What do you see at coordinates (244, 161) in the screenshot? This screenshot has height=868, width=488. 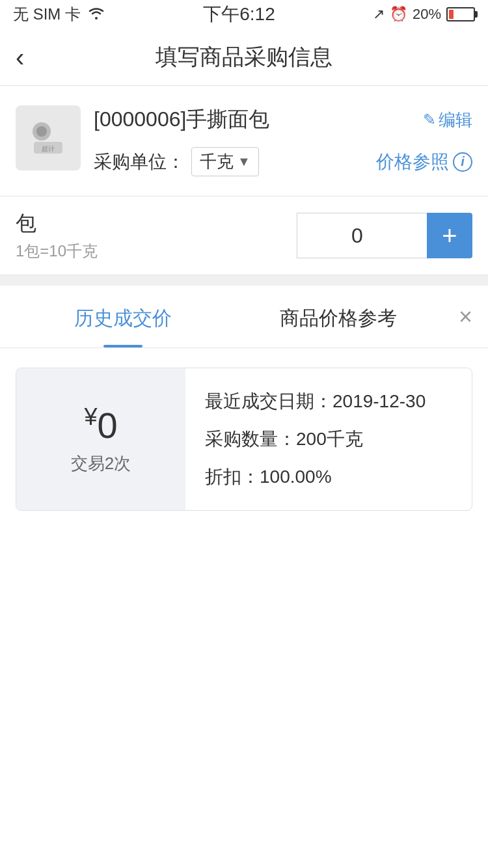 I see `dropdown-arrow-icon: ▼` at bounding box center [244, 161].